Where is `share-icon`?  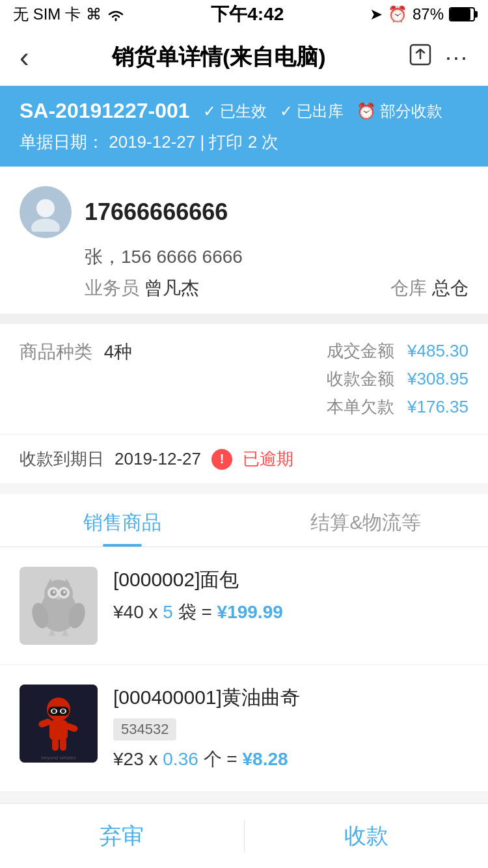
share-icon is located at coordinates (420, 57).